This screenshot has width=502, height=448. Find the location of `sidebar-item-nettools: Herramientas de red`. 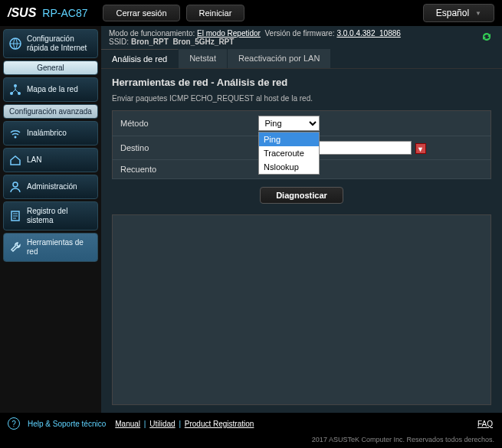

sidebar-item-nettools: Herramientas de red is located at coordinates (51, 247).